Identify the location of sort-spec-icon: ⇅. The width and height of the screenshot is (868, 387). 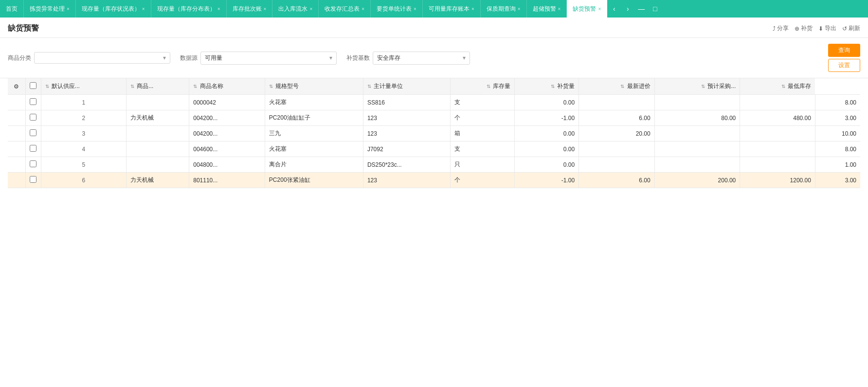
(271, 87).